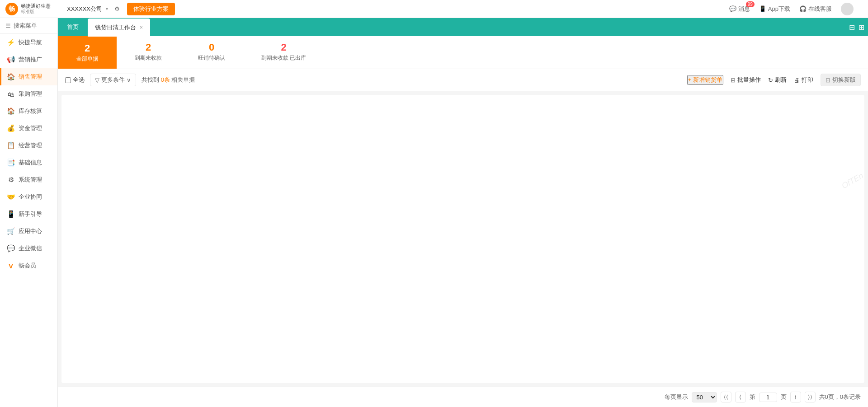 The height and width of the screenshot is (407, 868). I want to click on add-sales-button: + 新增销货单, so click(705, 80).